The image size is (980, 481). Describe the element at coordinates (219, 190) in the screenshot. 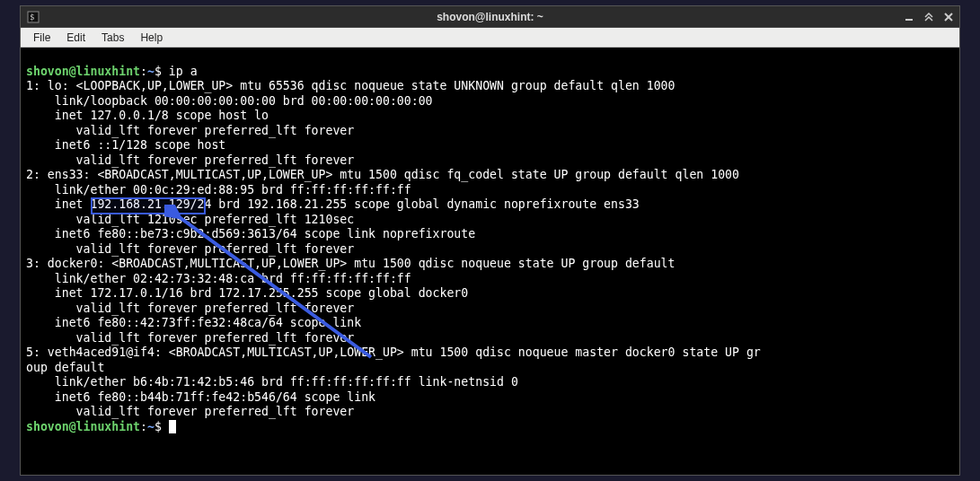

I see `output-line: link/ether 00:0c:29:ed:88:95 brd ff:ff:f…` at that location.